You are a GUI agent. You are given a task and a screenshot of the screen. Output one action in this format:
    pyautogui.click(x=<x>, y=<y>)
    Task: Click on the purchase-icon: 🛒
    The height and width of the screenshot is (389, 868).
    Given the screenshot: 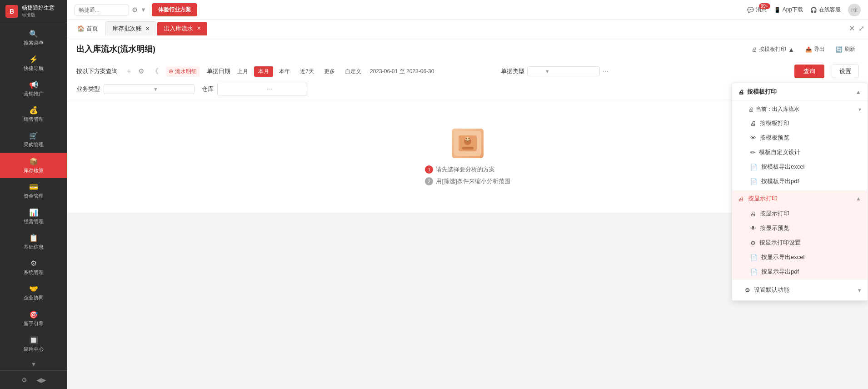 What is the action you would take?
    pyautogui.click(x=34, y=135)
    